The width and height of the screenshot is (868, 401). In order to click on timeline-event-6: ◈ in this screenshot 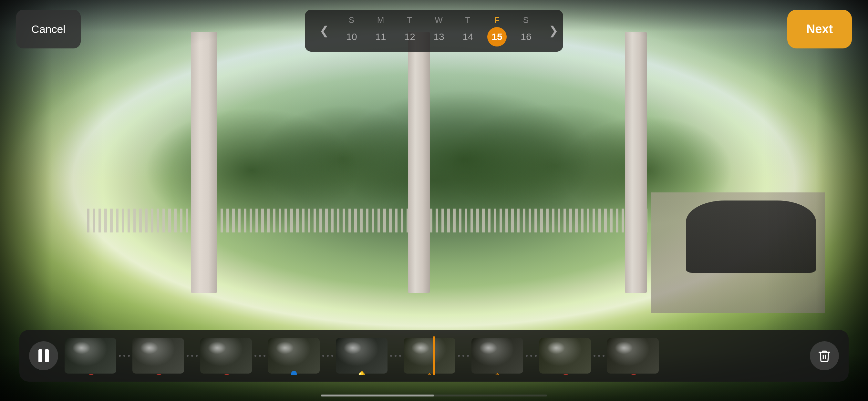, I will do `click(497, 356)`.